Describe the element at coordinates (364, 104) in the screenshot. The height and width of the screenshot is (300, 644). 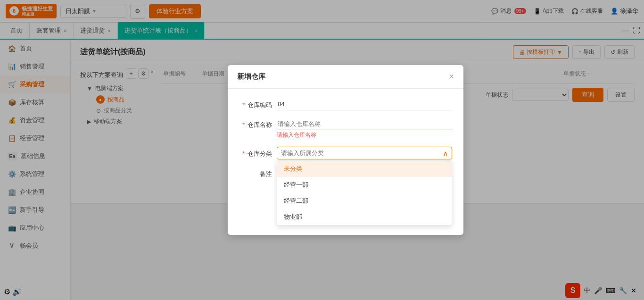
I see `warehouse-code-input-wrapper` at that location.